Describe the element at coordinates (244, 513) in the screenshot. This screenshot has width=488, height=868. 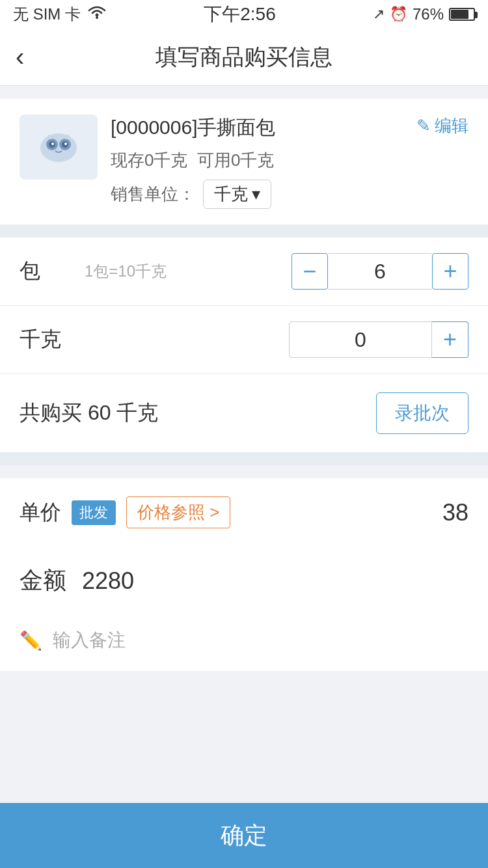
I see `price-section: 单价 批发 价格参照 > 38` at that location.